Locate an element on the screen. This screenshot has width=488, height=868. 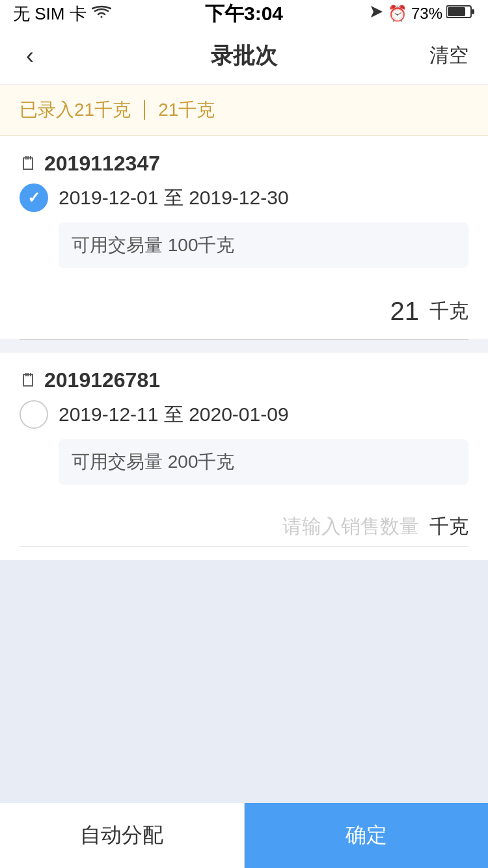
batch2-icon: 🗒 is located at coordinates (29, 380).